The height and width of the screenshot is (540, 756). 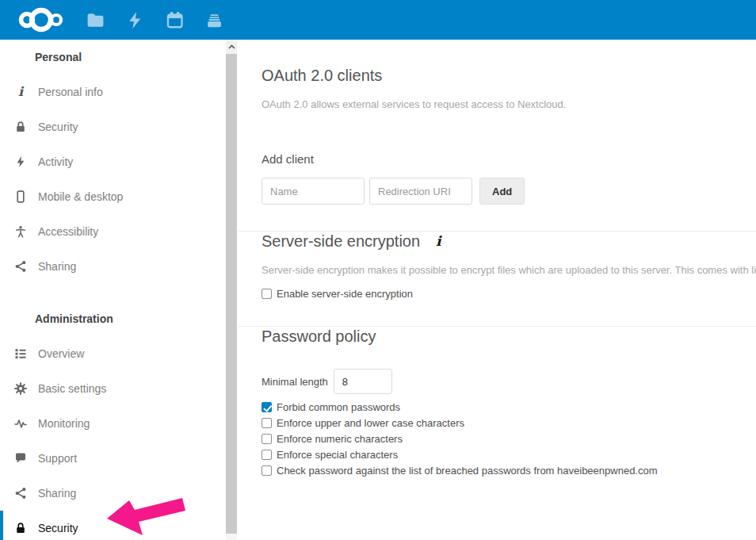 I want to click on scroll-up-button, so click(x=231, y=47).